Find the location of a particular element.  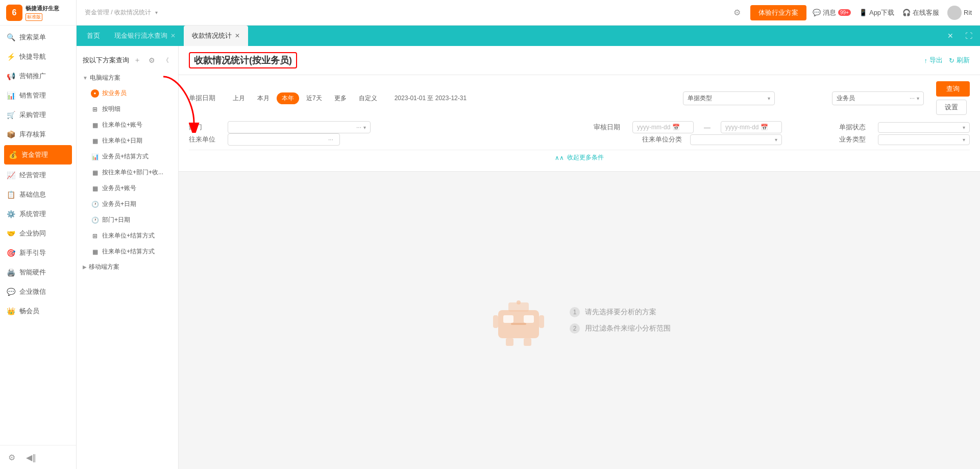

scheme-item-by-detail: ⊞ 按明细 is located at coordinates (128, 109).